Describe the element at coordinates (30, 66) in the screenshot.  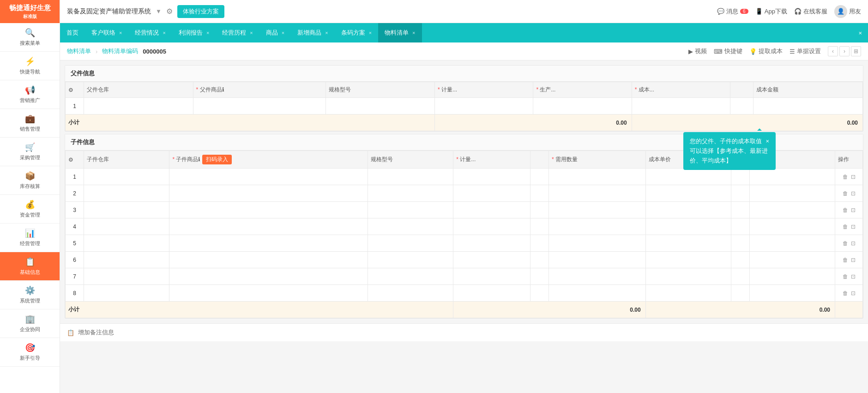
I see `sidebar-item-quicknav: ⚡ 快捷导航` at that location.